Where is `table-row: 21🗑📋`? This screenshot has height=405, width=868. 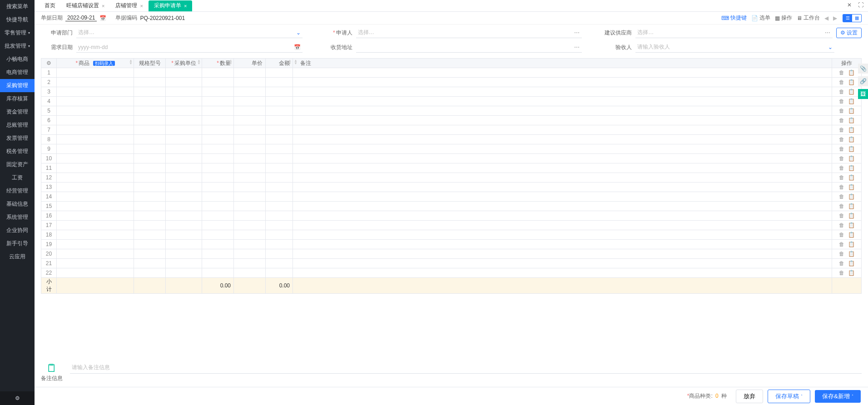
table-row: 21🗑📋 is located at coordinates (451, 263).